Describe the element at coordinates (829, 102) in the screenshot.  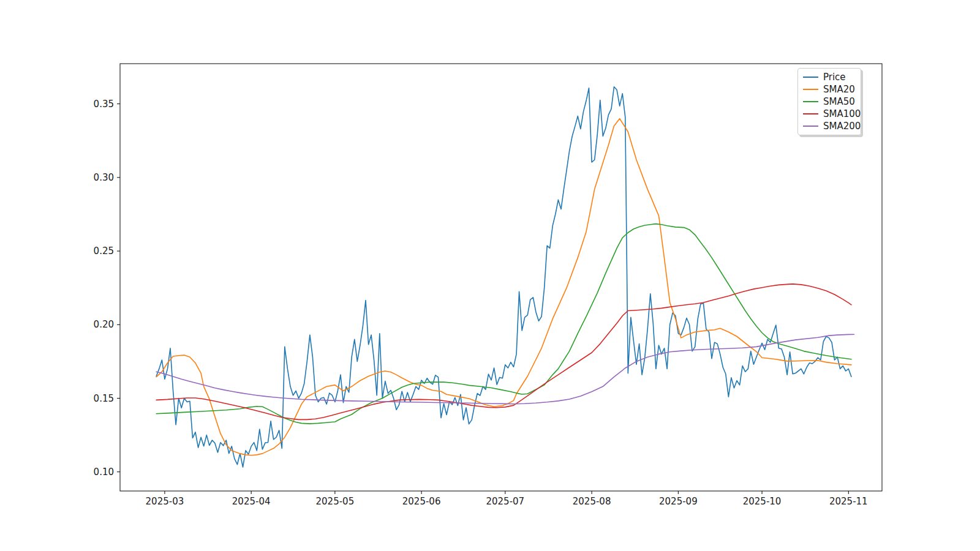
I see `legend-item-sma50: SMA50` at that location.